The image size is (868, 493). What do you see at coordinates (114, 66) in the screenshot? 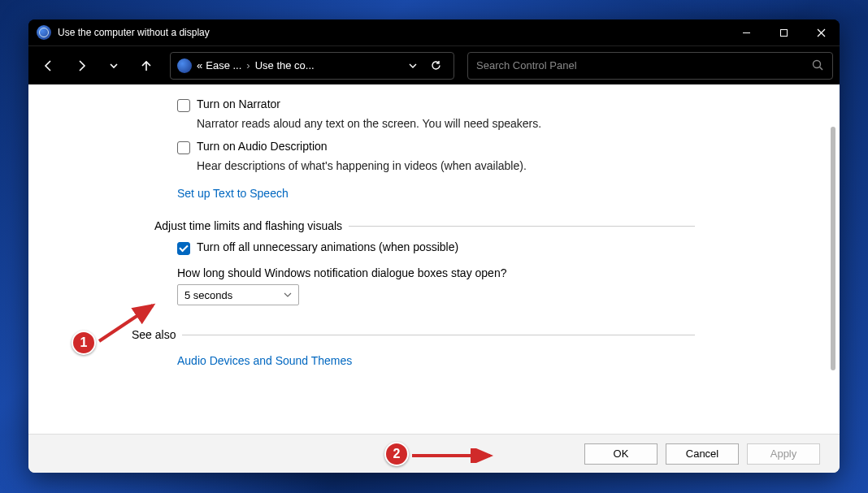
I see `recent-locations-button` at bounding box center [114, 66].